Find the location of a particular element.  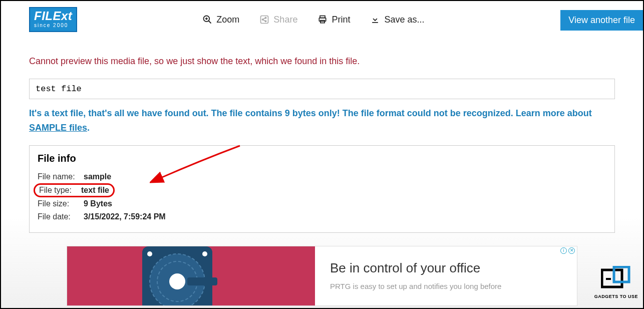

save-as-label: Save as... is located at coordinates (404, 20).